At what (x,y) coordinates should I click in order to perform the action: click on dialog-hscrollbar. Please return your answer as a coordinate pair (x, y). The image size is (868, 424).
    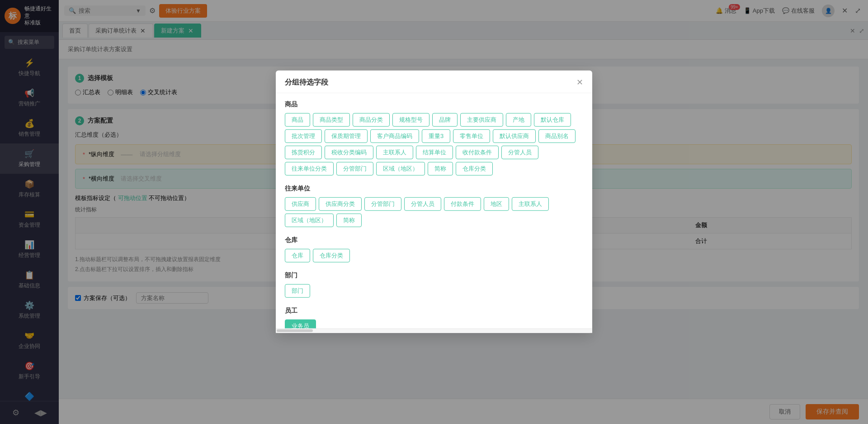
    Looking at the image, I should click on (434, 331).